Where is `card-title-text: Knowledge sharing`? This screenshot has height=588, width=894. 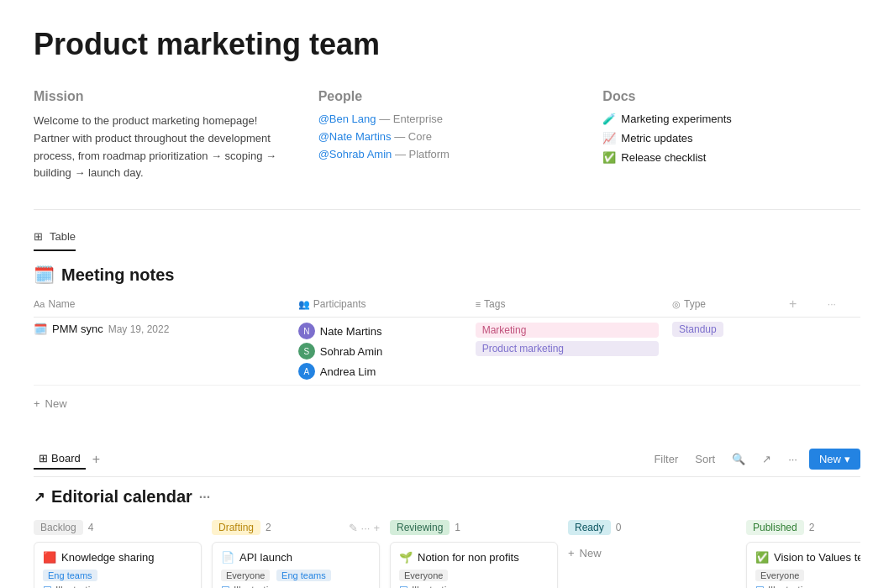 card-title-text: Knowledge sharing is located at coordinates (108, 558).